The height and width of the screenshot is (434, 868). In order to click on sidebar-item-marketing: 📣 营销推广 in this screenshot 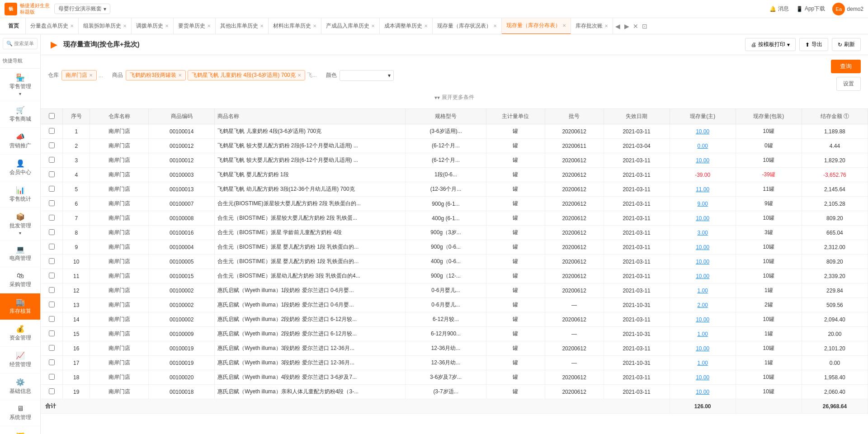, I will do `click(20, 141)`.